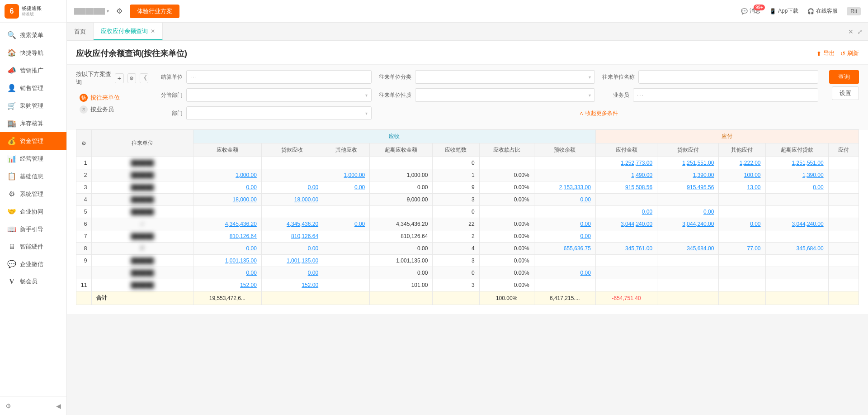 This screenshot has height=415, width=868. Describe the element at coordinates (33, 71) in the screenshot. I see `sidebar-item-marketing: 📣 营销推广` at that location.